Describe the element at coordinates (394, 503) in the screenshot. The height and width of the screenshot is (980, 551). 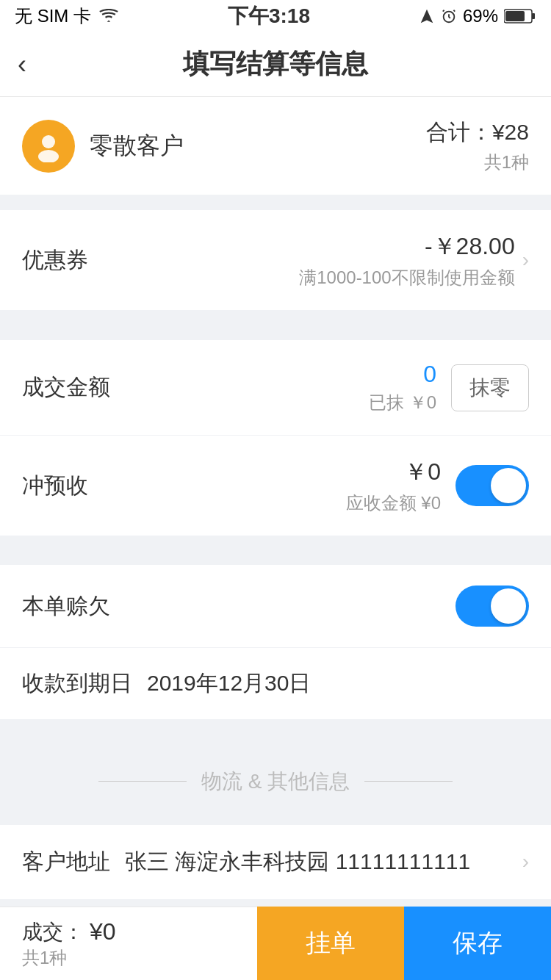
I see `prepay-sub: 应收金额 ¥0` at that location.